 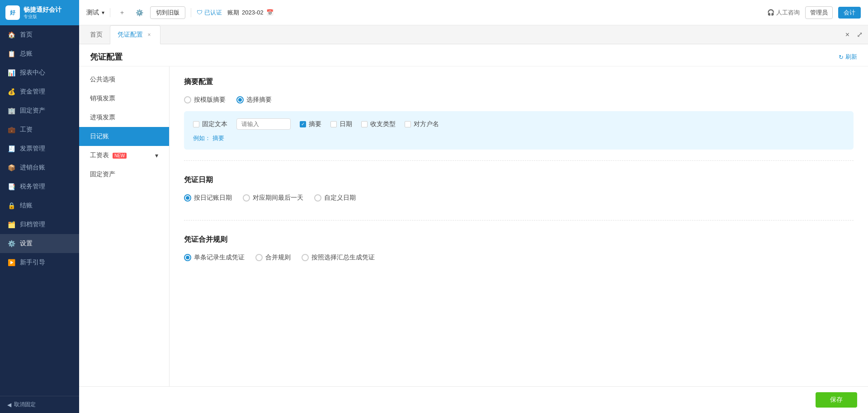 I want to click on nav-item-public: 公共选项, so click(x=124, y=80).